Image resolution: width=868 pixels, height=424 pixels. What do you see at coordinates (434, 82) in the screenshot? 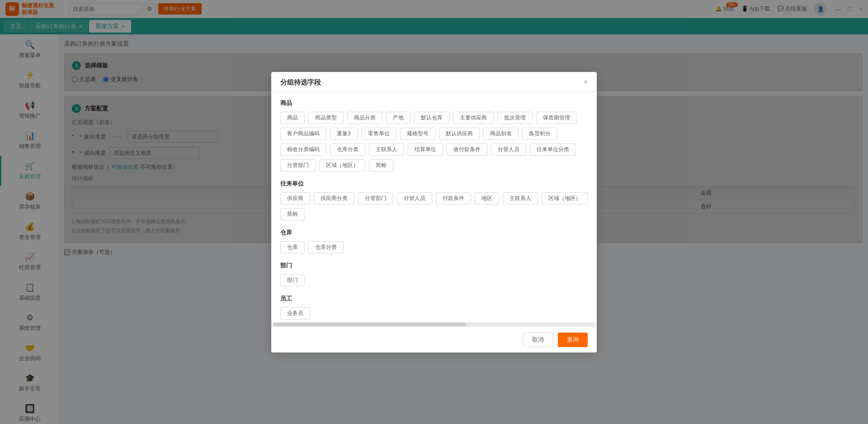
I see `modal-header: 分组待选字段 ×` at bounding box center [434, 82].